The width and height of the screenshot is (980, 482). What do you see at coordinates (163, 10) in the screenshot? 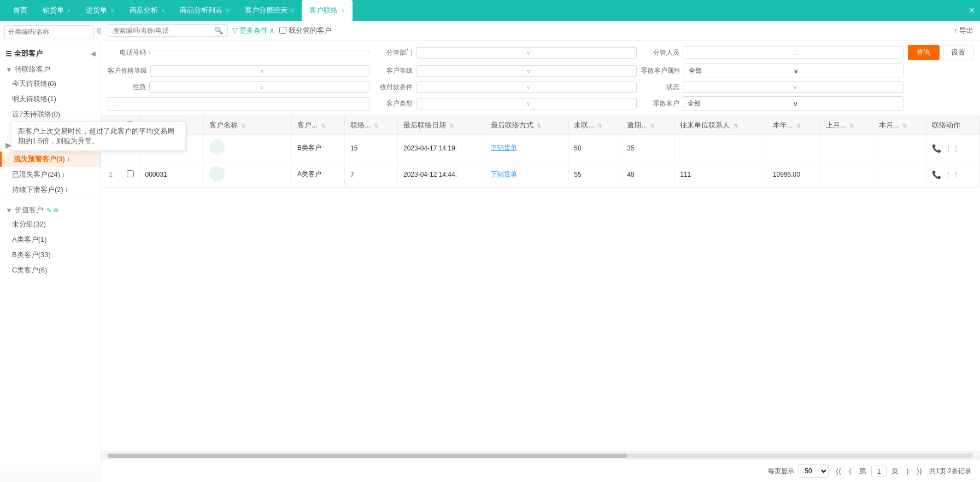
I see `close-product-analysis-icon: ×` at bounding box center [163, 10].